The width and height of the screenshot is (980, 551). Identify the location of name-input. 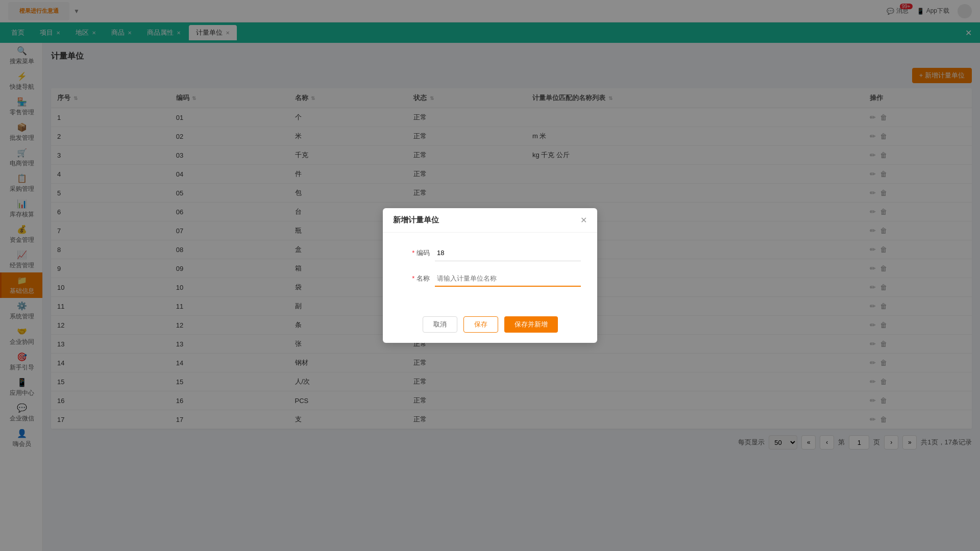
(508, 279).